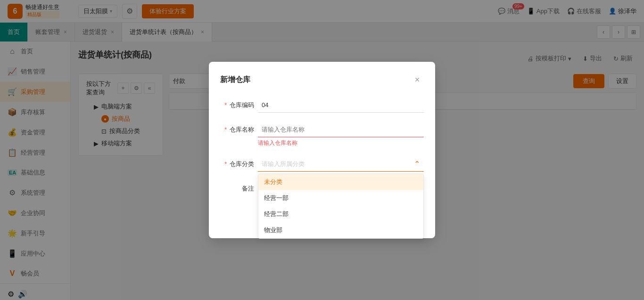 This screenshot has width=644, height=300. What do you see at coordinates (322, 164) in the screenshot?
I see `category-row: * 仓库分类 请输入所属分类 ⌃ 未分类 经营一部 经营二部 物业部` at bounding box center [322, 164].